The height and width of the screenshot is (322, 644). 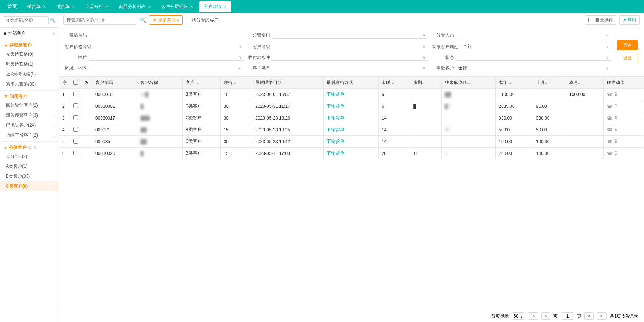 I want to click on sidebar-item-7days: 近7天待联络(0), so click(x=29, y=74).